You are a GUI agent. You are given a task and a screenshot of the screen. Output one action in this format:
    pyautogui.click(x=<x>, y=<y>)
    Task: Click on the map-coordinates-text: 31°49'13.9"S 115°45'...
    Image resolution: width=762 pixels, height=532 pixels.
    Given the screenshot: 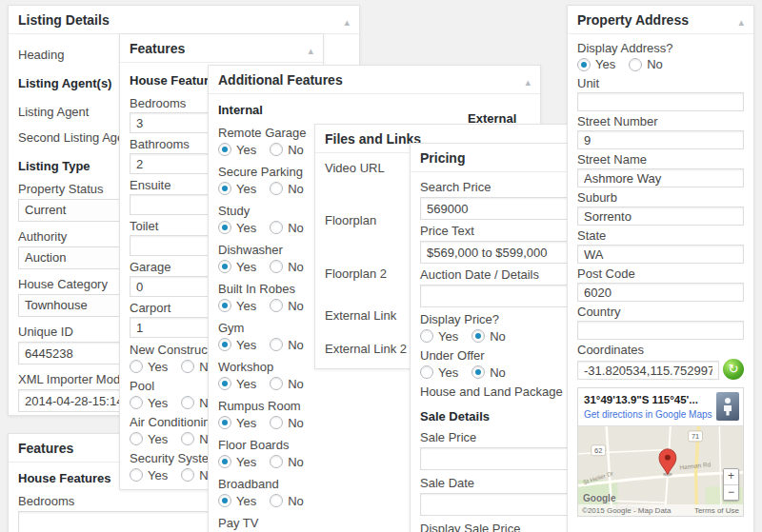 What is the action you would take?
    pyautogui.click(x=648, y=400)
    